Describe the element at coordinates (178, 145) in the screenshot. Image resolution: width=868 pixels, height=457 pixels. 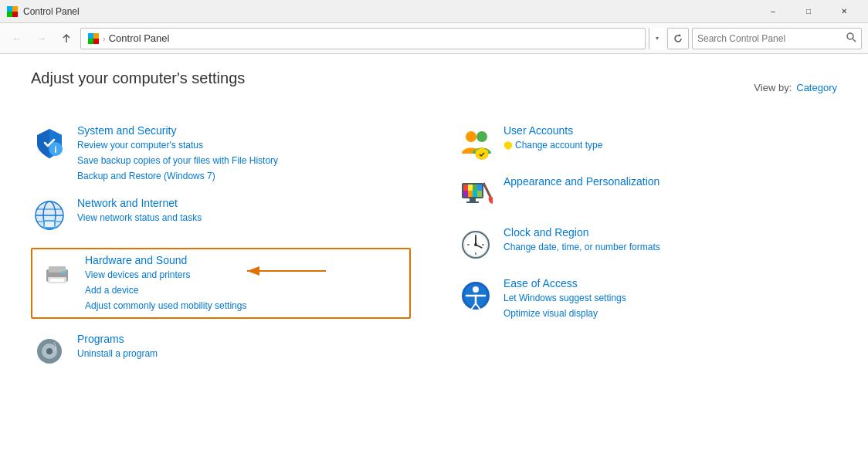
I see `system-security-link-1: Review your computer's status` at that location.